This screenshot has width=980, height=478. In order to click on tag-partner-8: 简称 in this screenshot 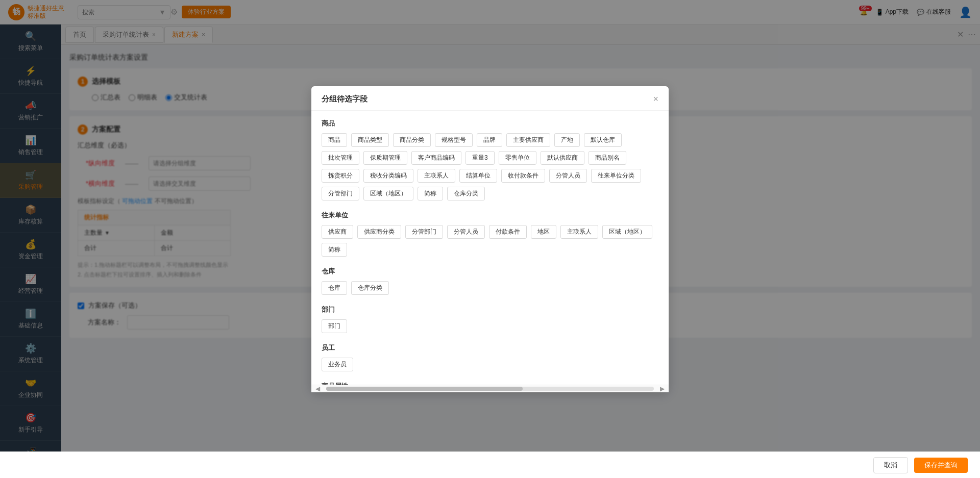, I will do `click(334, 250)`.